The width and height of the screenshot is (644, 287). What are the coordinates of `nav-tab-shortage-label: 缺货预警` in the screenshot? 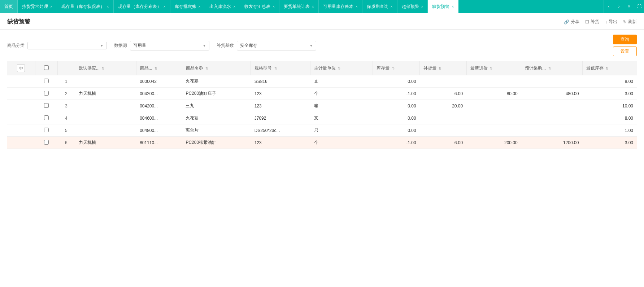 It's located at (441, 6).